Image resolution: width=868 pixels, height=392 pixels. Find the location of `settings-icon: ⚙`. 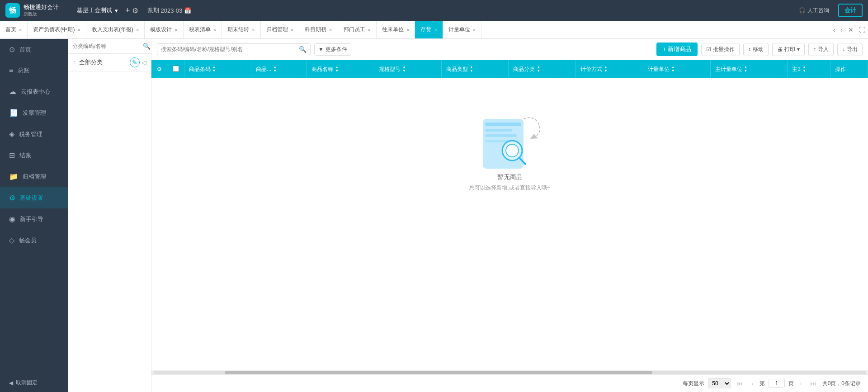

settings-icon: ⚙ is located at coordinates (135, 11).